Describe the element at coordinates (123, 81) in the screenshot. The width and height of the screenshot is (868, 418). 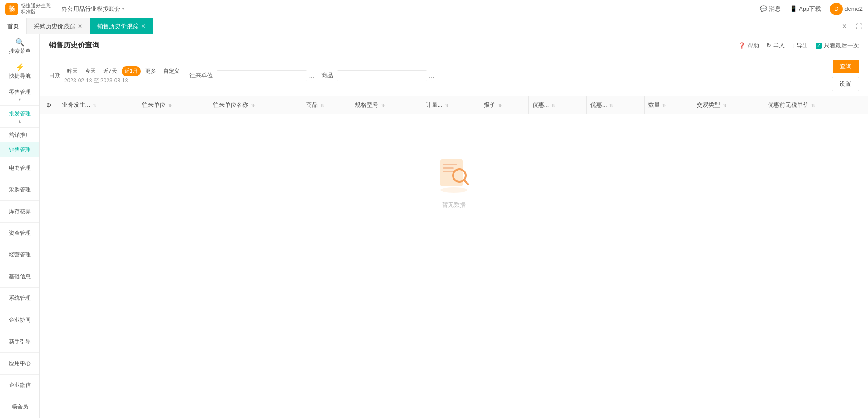
I see `date-range-display: 2023-02-18 至 2023-03-18` at that location.